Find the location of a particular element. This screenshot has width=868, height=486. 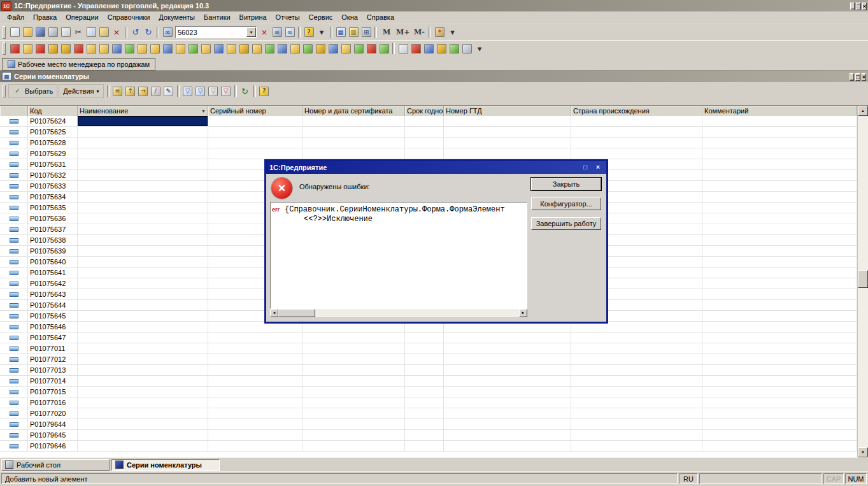

menu-file: Файл is located at coordinates (15, 17).